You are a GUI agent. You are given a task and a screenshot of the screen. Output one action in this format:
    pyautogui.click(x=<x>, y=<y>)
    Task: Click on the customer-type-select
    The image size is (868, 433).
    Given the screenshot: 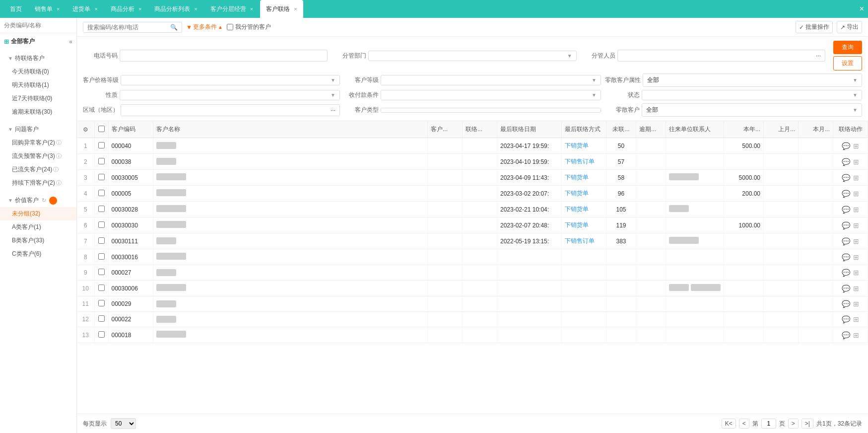 What is the action you would take?
    pyautogui.click(x=491, y=110)
    